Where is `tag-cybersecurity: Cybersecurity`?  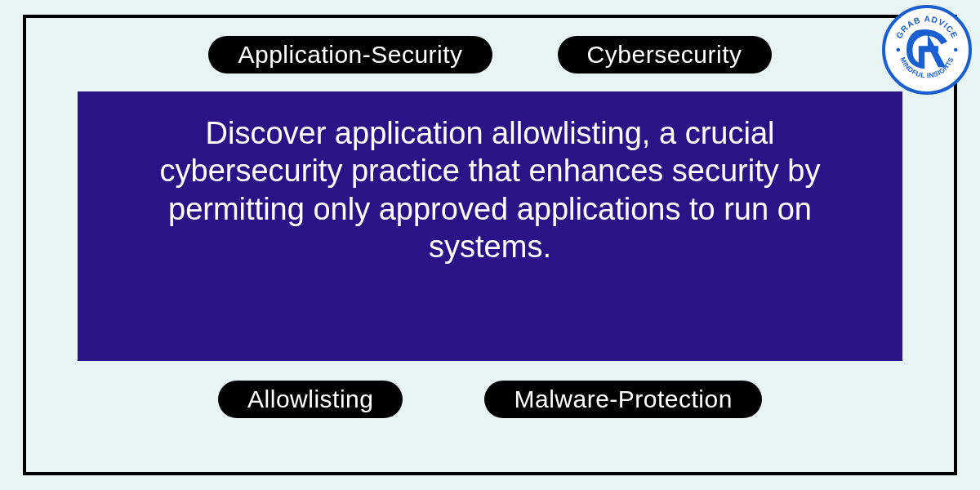 tag-cybersecurity: Cybersecurity is located at coordinates (665, 55).